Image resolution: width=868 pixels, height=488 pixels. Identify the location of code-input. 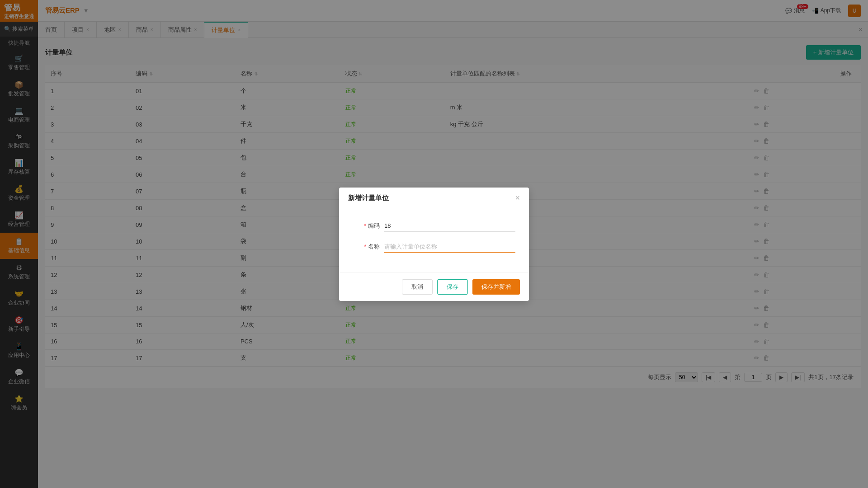
(450, 226).